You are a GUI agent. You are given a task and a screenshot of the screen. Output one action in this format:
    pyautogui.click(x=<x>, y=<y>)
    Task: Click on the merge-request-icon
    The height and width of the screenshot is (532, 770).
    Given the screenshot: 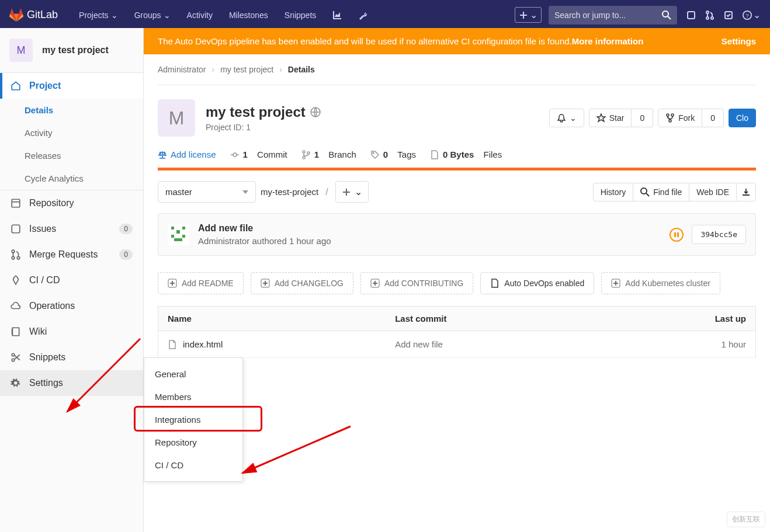 What is the action you would take?
    pyautogui.click(x=16, y=255)
    